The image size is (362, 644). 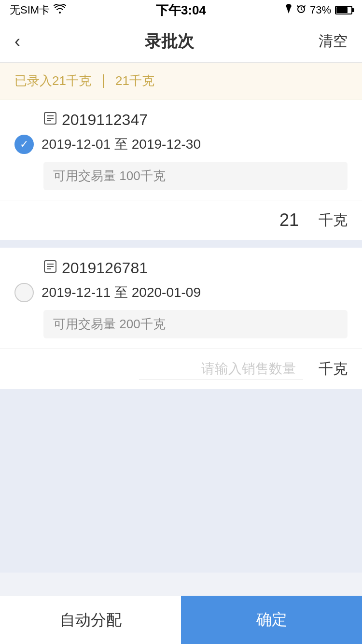 I want to click on quantity-unit-1: 千克, so click(x=333, y=220).